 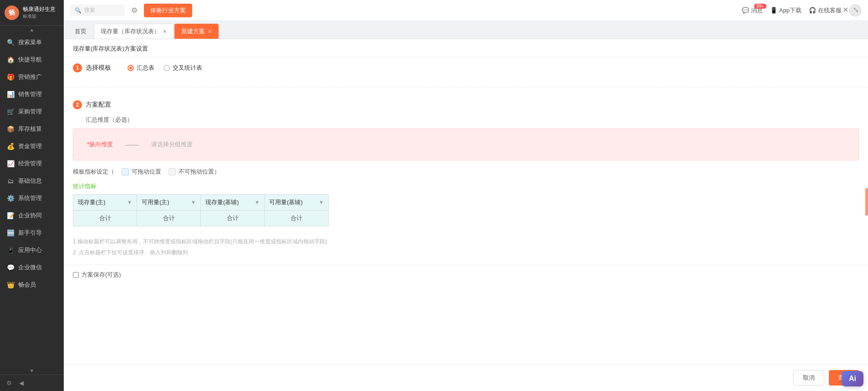 I want to click on search-bar: 🔍 搜索, so click(x=97, y=10).